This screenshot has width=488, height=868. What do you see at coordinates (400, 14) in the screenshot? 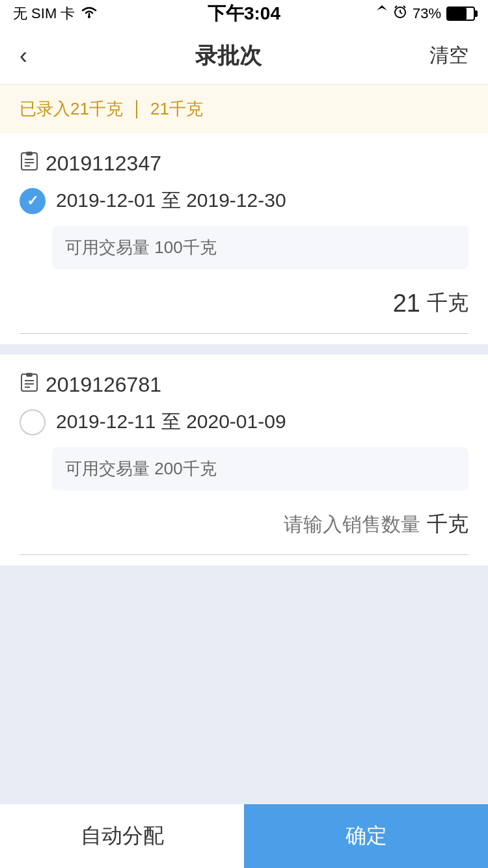
I see `alarm-icon` at bounding box center [400, 14].